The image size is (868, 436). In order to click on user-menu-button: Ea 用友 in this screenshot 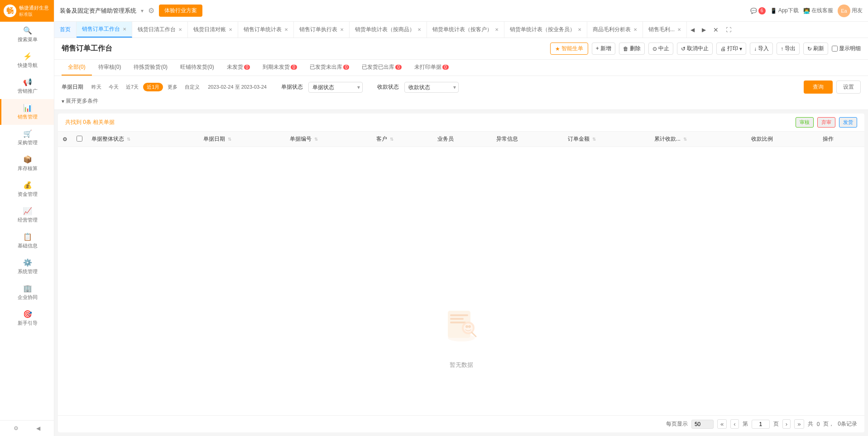, I will do `click(850, 11)`.